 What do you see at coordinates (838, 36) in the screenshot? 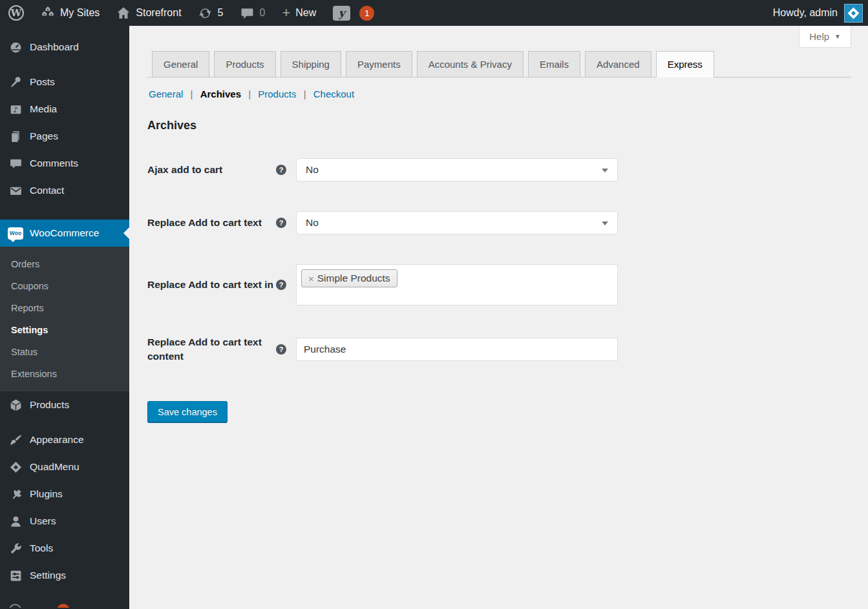
I see `chevron-down-icon: ▼` at bounding box center [838, 36].